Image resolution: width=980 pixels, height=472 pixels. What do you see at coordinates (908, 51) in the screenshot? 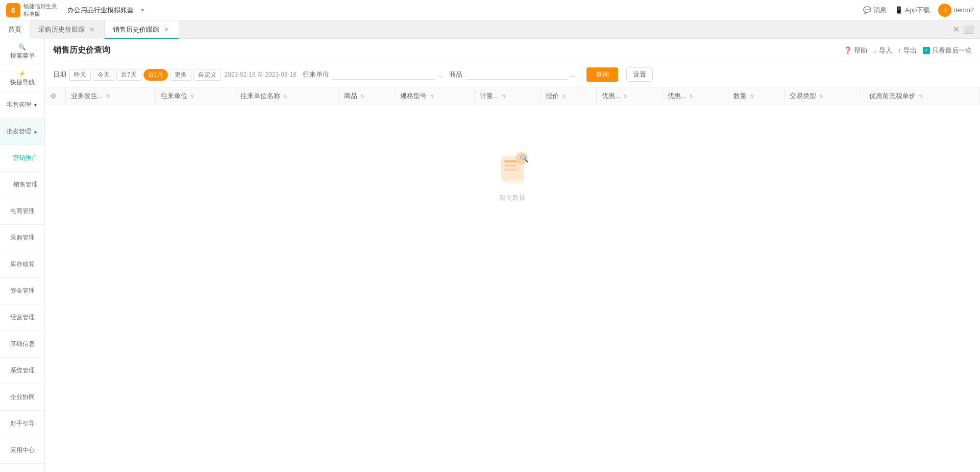
I see `export-button: ↑ 导出` at bounding box center [908, 51].